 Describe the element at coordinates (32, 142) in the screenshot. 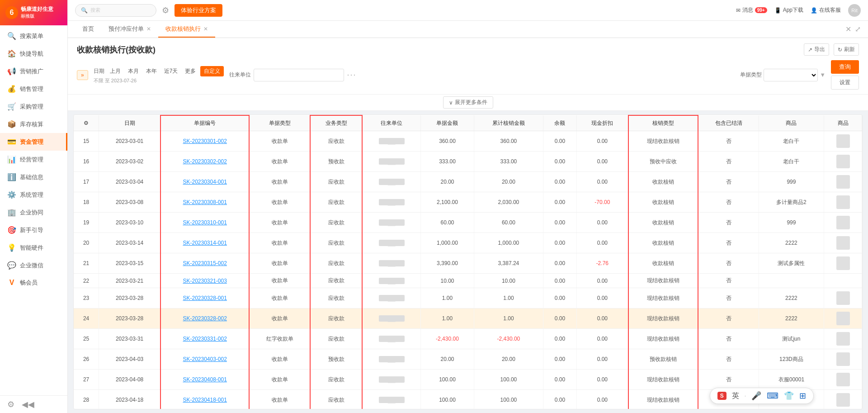

I see `sidebar-label-finance: 资金管理` at that location.